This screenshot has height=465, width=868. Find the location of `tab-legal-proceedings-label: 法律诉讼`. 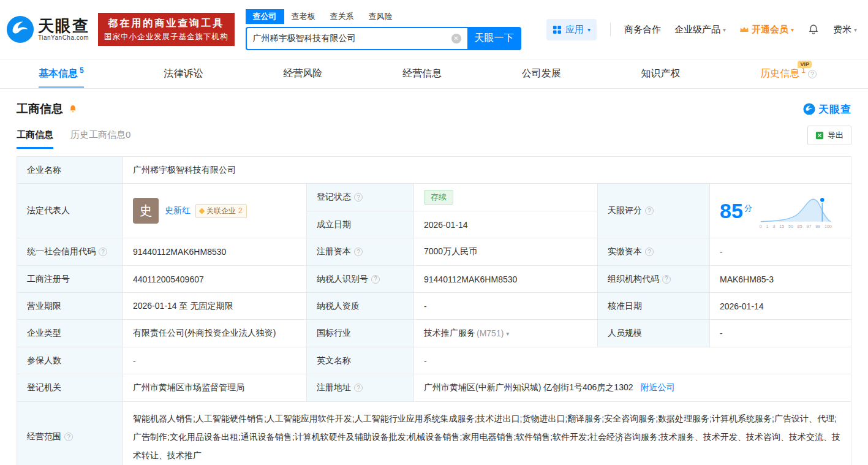

tab-legal-proceedings-label: 法律诉讼 is located at coordinates (183, 74).